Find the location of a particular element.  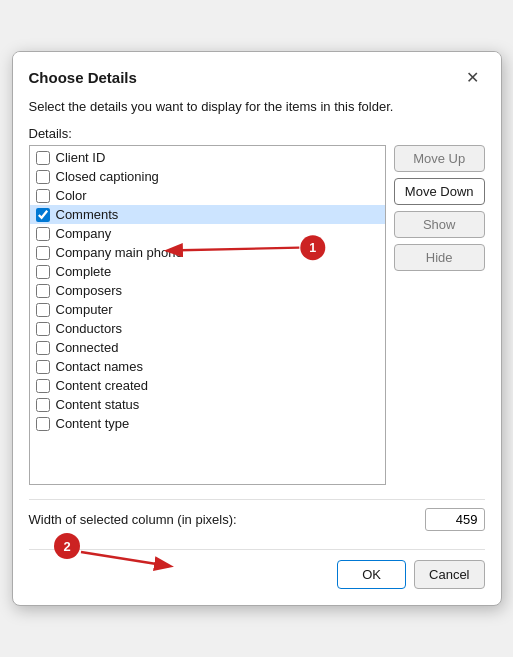

width-label: Width of selected column (in pixels): is located at coordinates (133, 520).